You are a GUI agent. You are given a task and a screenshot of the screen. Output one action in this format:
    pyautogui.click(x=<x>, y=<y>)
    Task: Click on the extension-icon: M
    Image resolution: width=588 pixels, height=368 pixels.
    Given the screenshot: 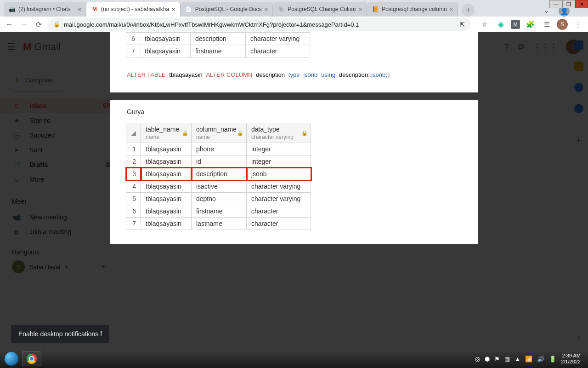 What is the action you would take?
    pyautogui.click(x=515, y=24)
    